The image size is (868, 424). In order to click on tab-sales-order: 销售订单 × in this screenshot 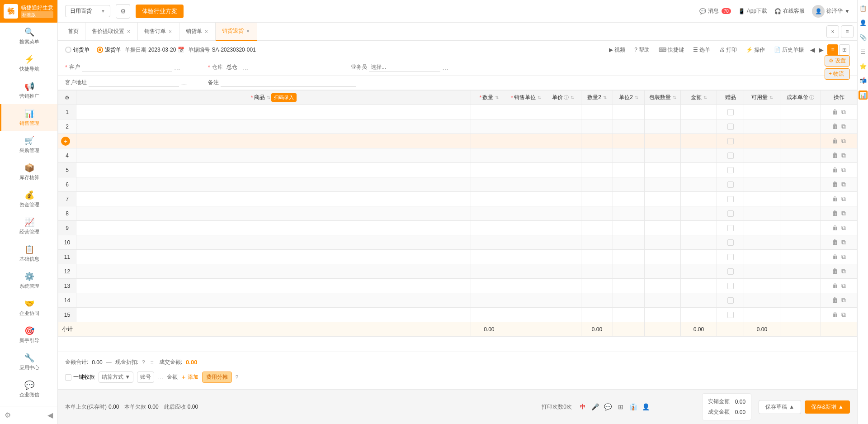, I will do `click(159, 32)`.